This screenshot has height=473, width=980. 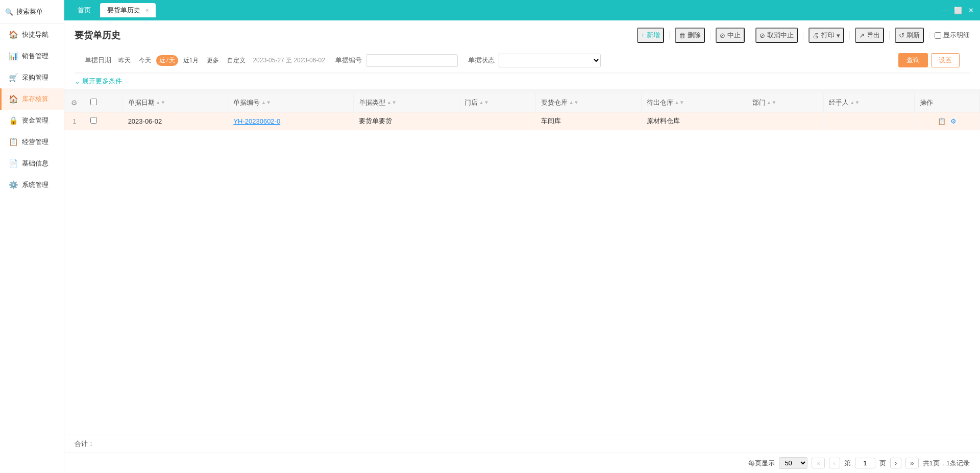 I want to click on export-button: ↗ 导出, so click(x=870, y=35).